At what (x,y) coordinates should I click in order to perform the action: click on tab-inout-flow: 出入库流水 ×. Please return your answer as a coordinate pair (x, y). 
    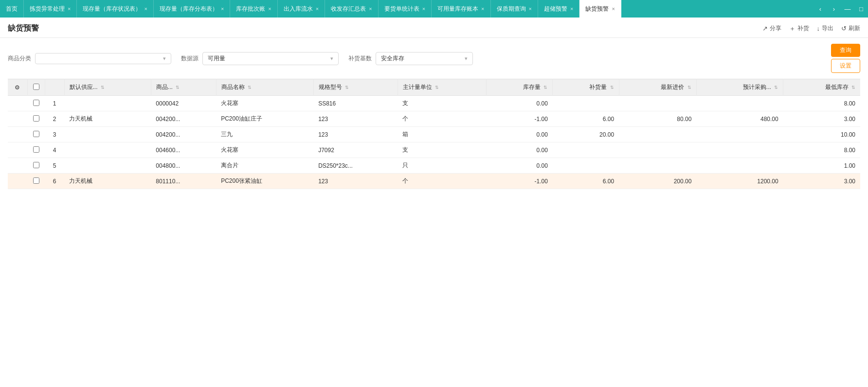
    Looking at the image, I should click on (302, 9).